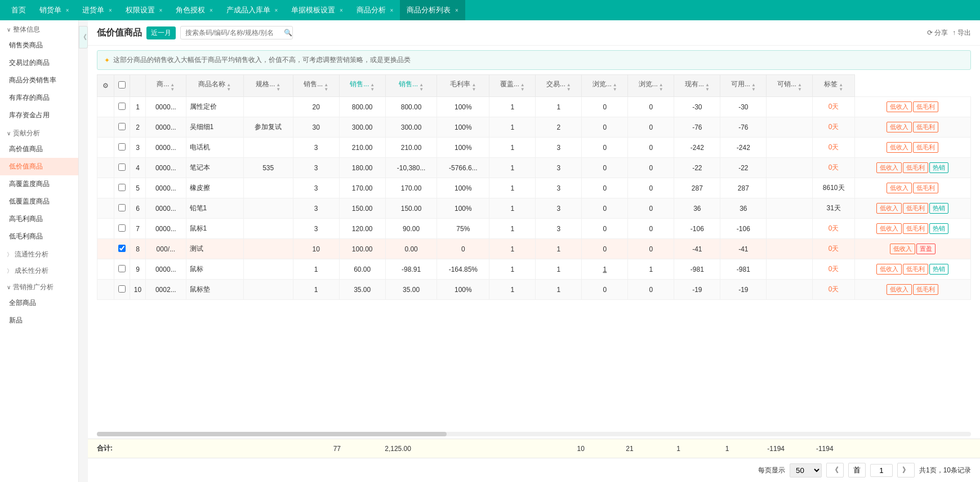 This screenshot has height=482, width=980. Describe the element at coordinates (39, 132) in the screenshot. I see `sidebar-group-title-contribution: ∨贡献分析` at that location.